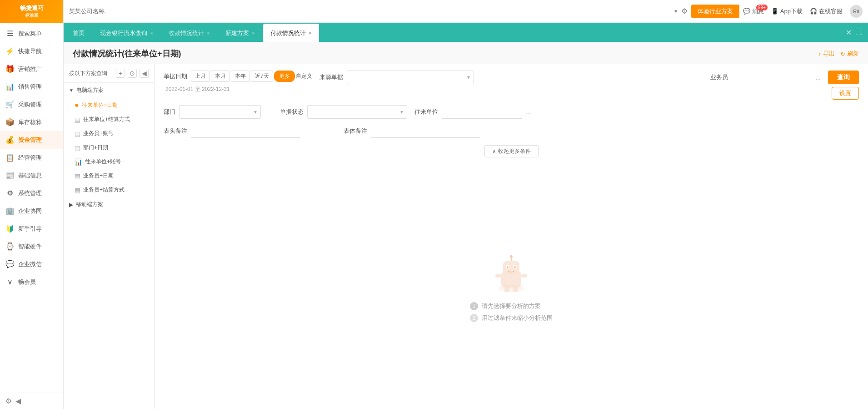 This screenshot has height=409, width=868. What do you see at coordinates (32, 264) in the screenshot?
I see `sidebar-item-wechat: 💬 企业微信` at bounding box center [32, 264].